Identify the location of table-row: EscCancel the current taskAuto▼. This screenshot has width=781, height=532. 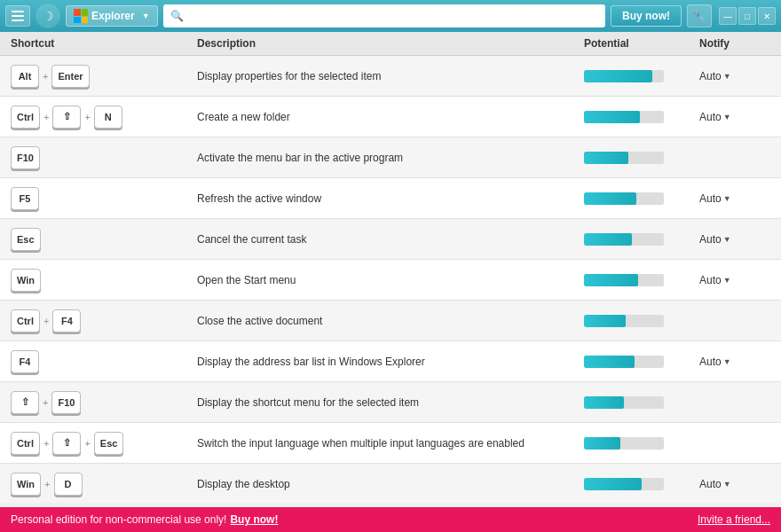
(390, 239).